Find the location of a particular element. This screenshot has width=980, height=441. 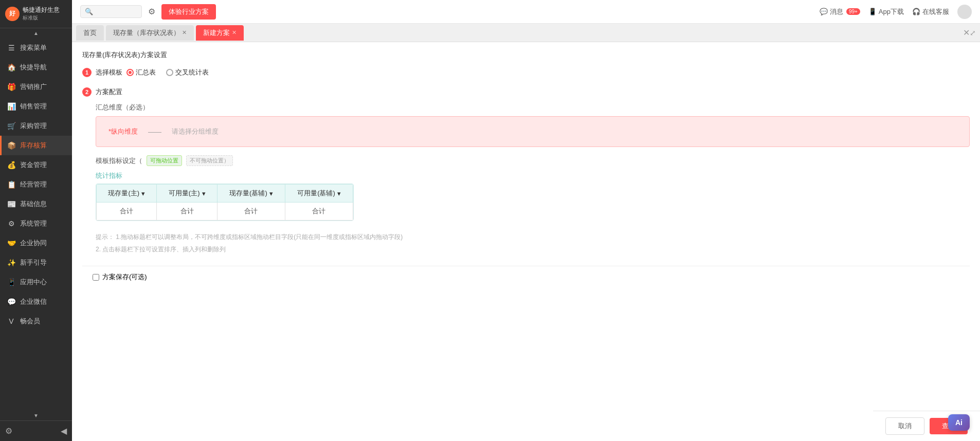

dimension-input-area: *纵向维度 —— 请选择分组维度 is located at coordinates (533, 132).